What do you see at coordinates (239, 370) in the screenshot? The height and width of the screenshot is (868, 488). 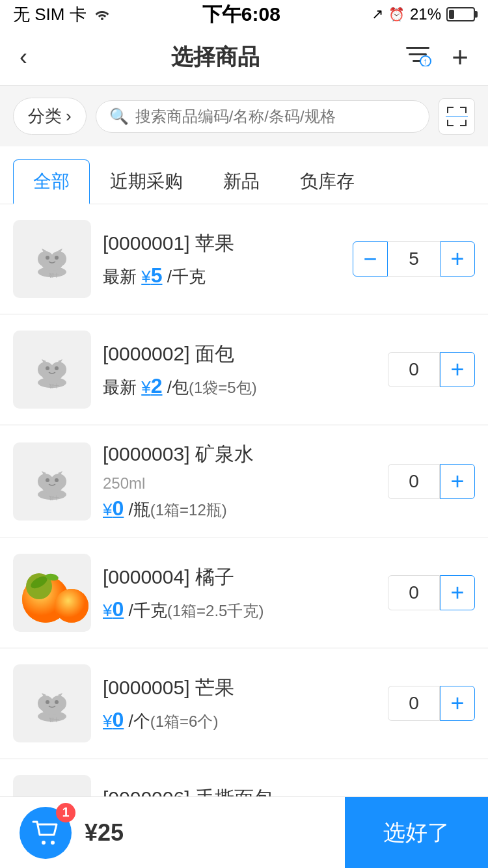 I see `product-info-0000002: [0000002] 面包 最新 ¥2 /包(1袋=5包)` at bounding box center [239, 370].